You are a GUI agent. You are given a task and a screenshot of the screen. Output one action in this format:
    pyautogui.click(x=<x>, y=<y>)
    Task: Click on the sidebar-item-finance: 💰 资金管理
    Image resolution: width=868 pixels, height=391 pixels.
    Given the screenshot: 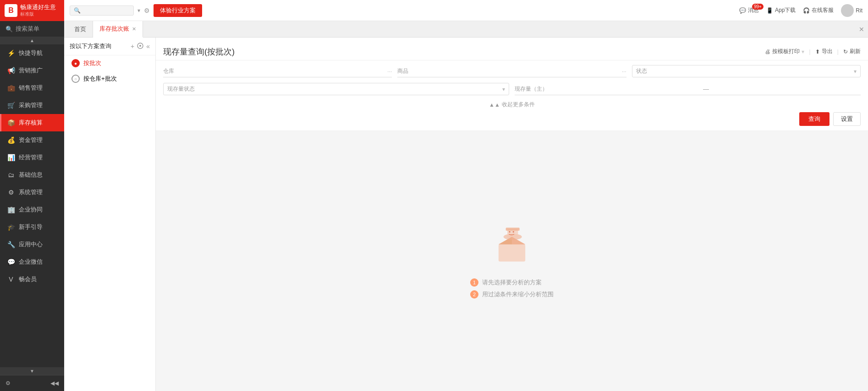 What is the action you would take?
    pyautogui.click(x=32, y=140)
    